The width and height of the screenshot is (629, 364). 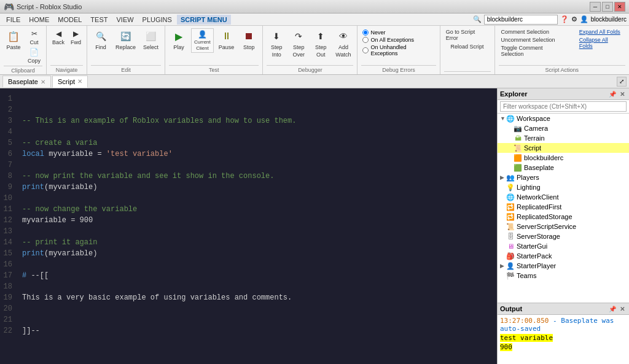 What do you see at coordinates (101, 36) in the screenshot?
I see `find-icon: 🔍` at bounding box center [101, 36].